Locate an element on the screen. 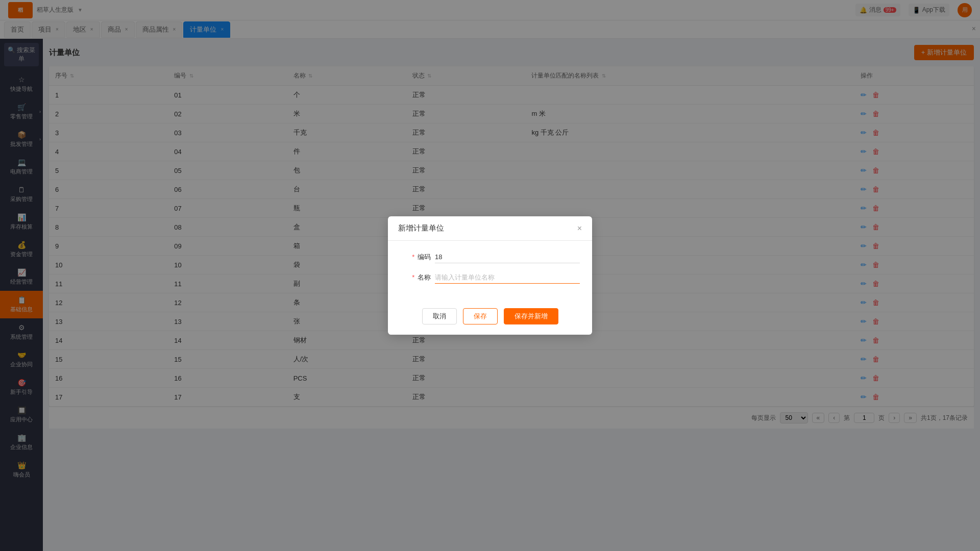 This screenshot has height=551, width=980. save-and-add-button: 保存并新增 is located at coordinates (531, 316).